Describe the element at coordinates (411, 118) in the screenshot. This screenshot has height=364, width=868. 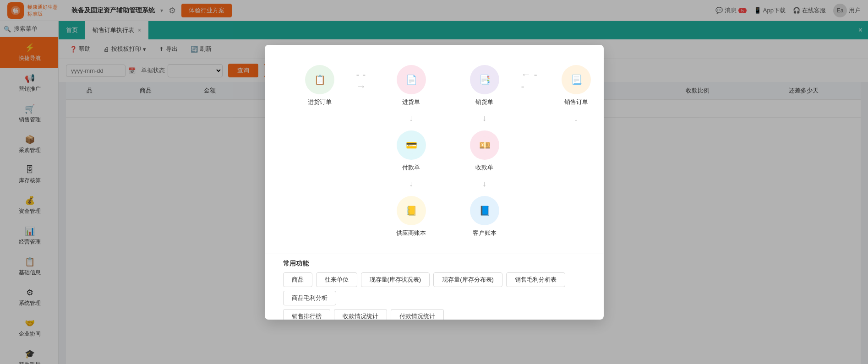
I see `arrow-down-purchase: ↓` at that location.